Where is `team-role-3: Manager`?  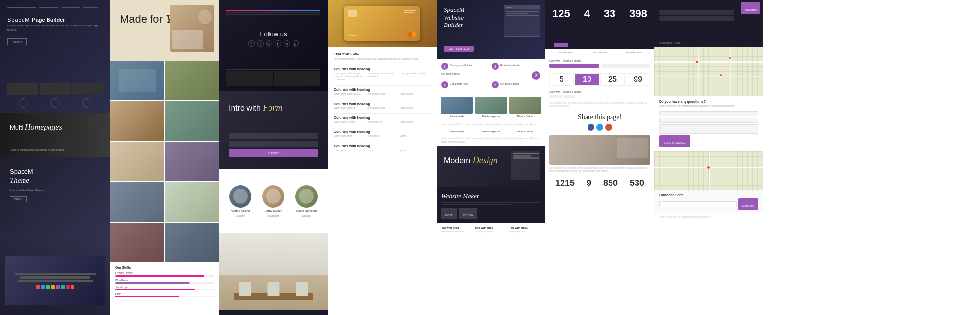 team-role-3: Manager is located at coordinates (306, 216).